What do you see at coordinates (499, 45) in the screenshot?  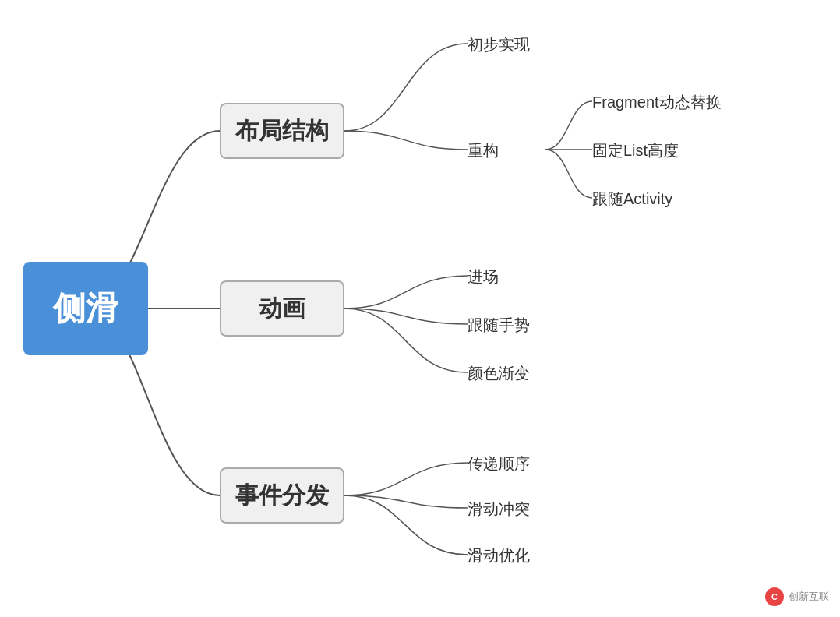 I see `leaf-chubu-label: 初步实现` at bounding box center [499, 45].